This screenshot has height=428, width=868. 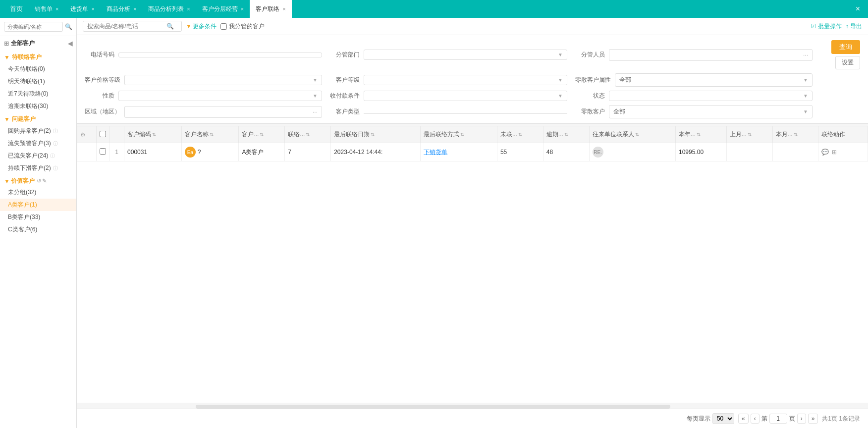 I want to click on col-last-contact-method: 最后联络方式⇅, so click(x=459, y=135).